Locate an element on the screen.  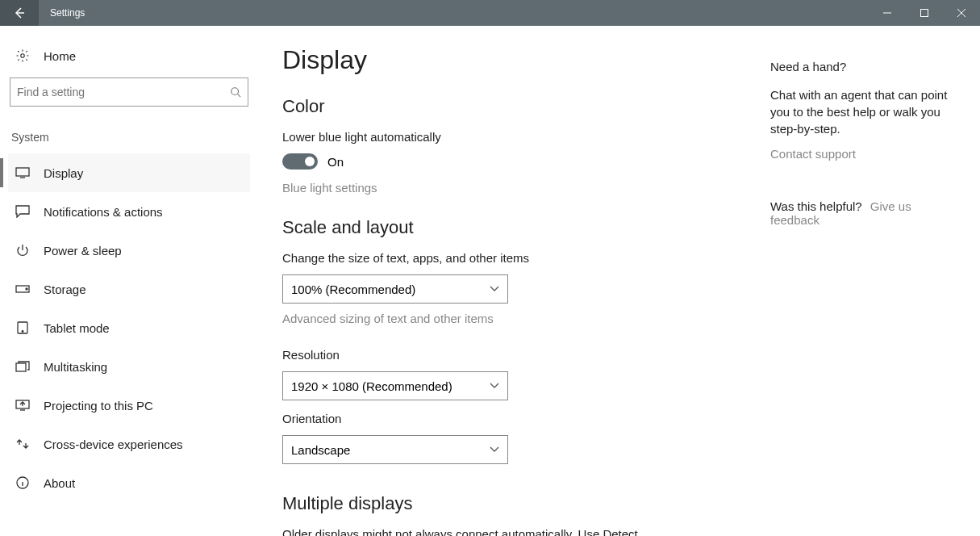
blue-light-toggle-label: Lower blue light automatically is located at coordinates (515, 137).